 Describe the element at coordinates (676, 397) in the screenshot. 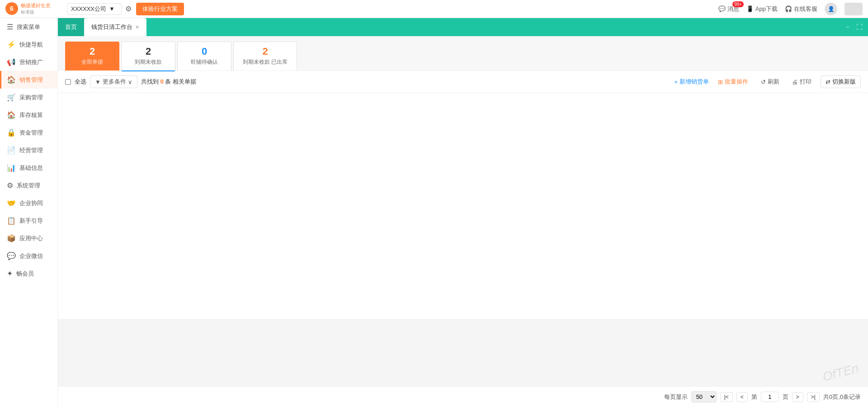

I see `per-page-label: 每页显示` at that location.